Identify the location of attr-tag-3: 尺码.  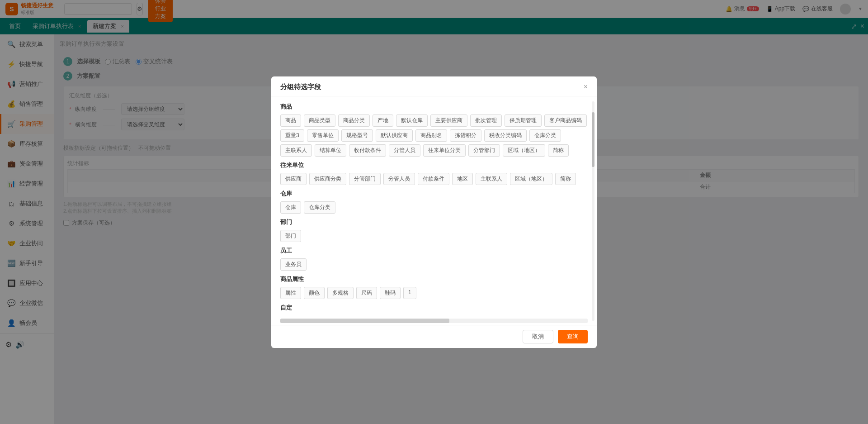
(367, 293).